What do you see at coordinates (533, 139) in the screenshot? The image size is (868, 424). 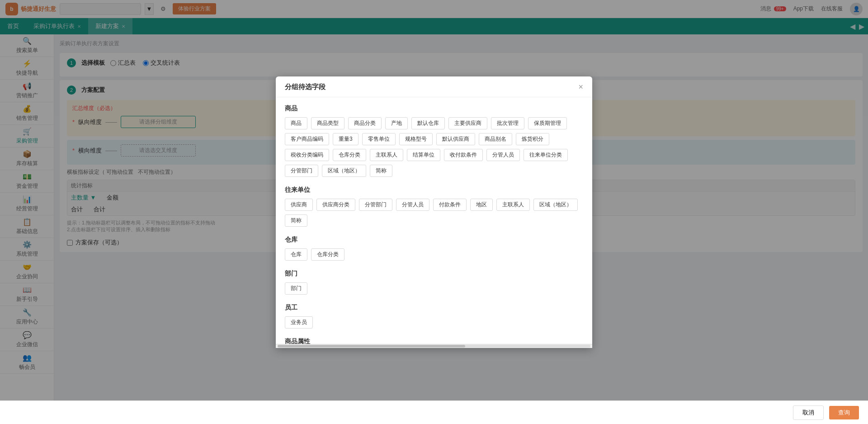 I see `tag-refine-points: 炼货积分` at bounding box center [533, 139].